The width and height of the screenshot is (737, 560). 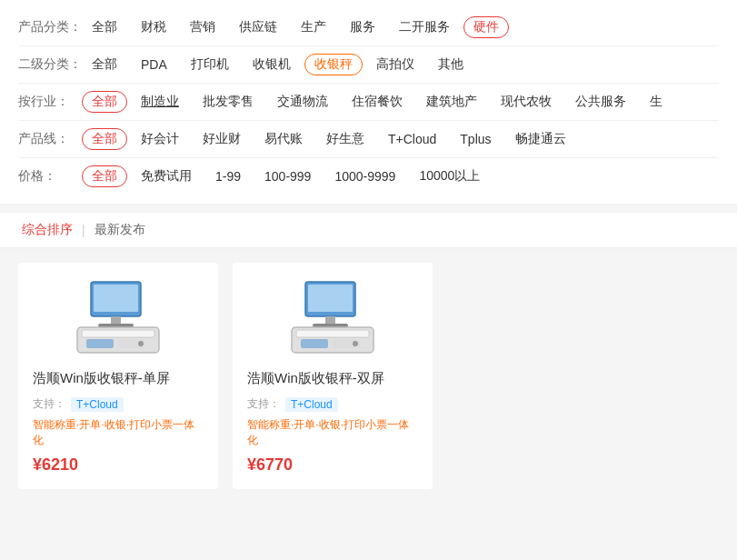 What do you see at coordinates (102, 378) in the screenshot?
I see `product-name-1: 浩顺Win版收银秤-单屏` at bounding box center [102, 378].